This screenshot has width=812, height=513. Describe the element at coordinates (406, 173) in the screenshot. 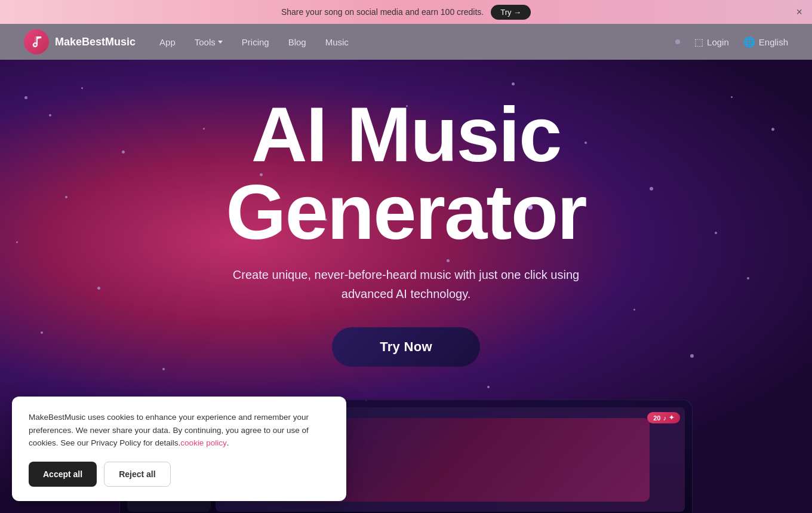

I see `hero-title: AI Music Generator` at that location.